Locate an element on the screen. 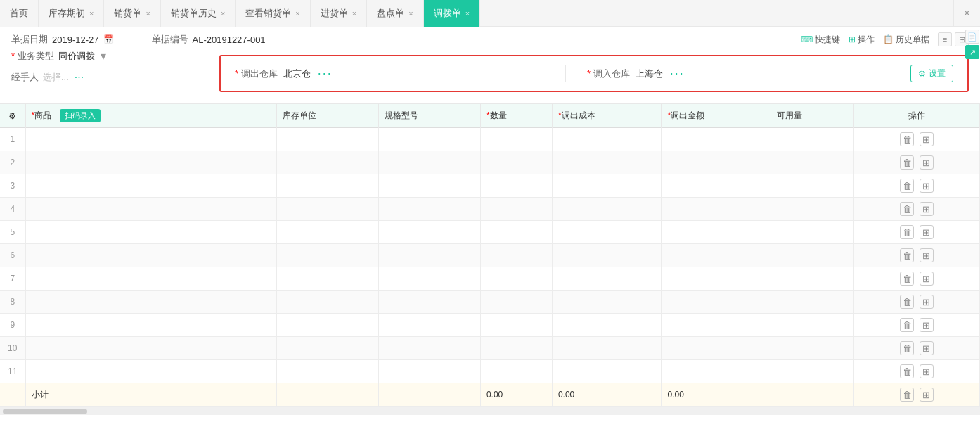 This screenshot has height=446, width=980. tab-sales-history: 销货单历史 × is located at coordinates (198, 13).